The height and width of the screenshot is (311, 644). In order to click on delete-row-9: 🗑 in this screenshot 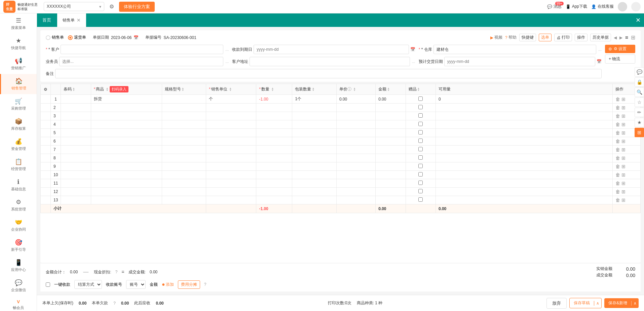, I will do `click(618, 166)`.